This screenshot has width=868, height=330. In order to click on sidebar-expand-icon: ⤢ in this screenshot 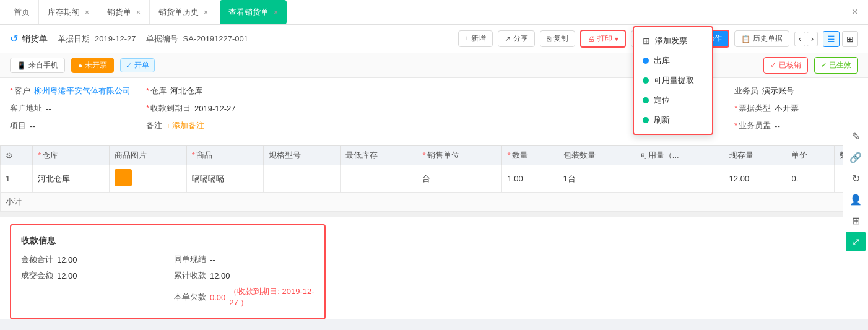, I will do `click(856, 241)`.